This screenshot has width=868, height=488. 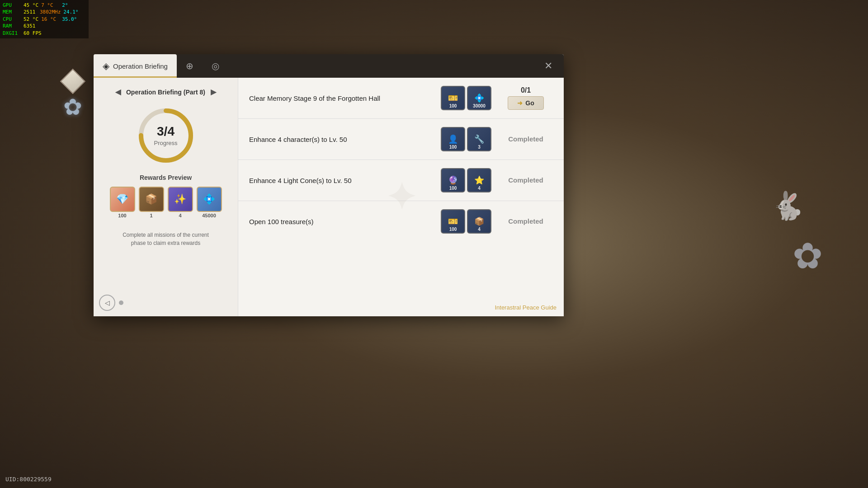 What do you see at coordinates (401, 181) in the screenshot?
I see `mission-row-3: Enhance 4 Light Cone(s) to Lv. 50 🔮 100 …` at bounding box center [401, 181].